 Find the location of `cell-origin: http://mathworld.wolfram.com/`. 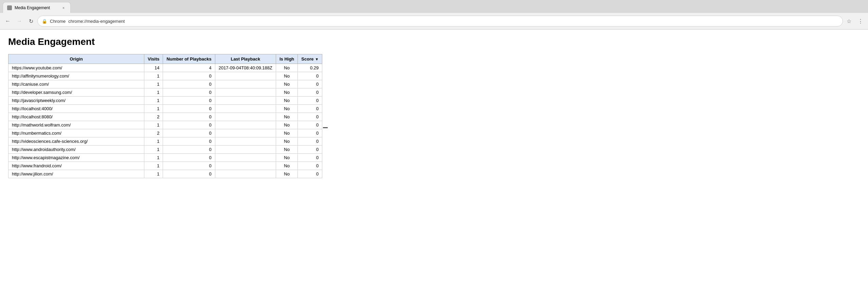

cell-origin: http://mathworld.wolfram.com/ is located at coordinates (76, 125).